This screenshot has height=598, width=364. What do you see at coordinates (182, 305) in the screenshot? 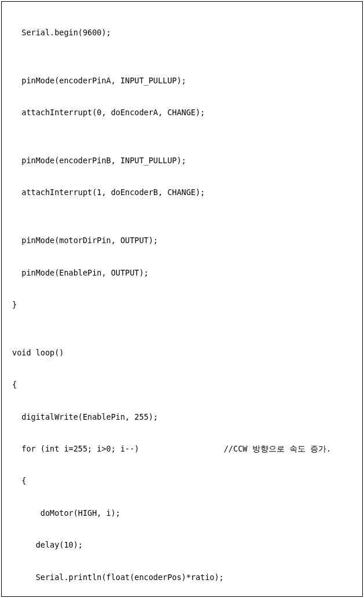
I see `code-line: }` at bounding box center [182, 305].